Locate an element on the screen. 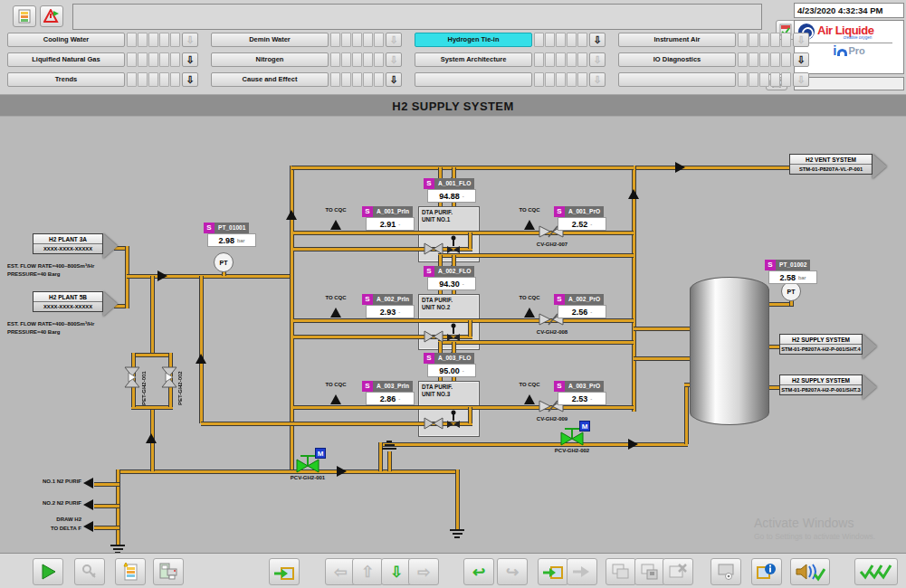 The width and height of the screenshot is (906, 588). nav-nitrogen: Nitrogen is located at coordinates (270, 60).